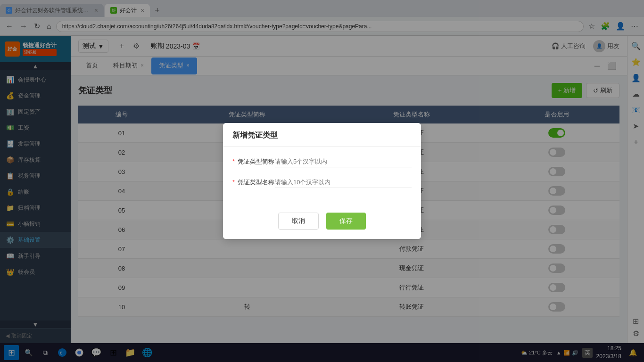  I want to click on voucher-abbr-input, so click(343, 162).